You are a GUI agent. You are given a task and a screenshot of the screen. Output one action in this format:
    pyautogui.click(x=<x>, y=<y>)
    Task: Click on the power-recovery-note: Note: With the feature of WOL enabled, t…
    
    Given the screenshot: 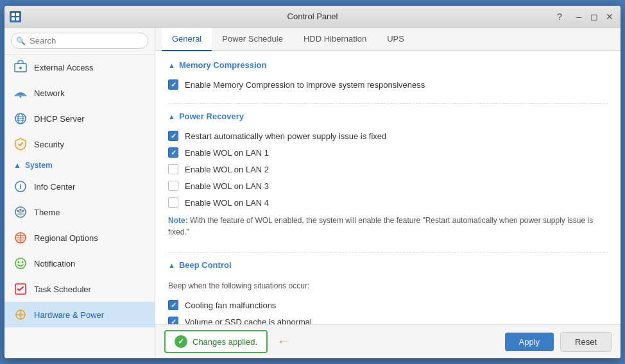 What is the action you would take?
    pyautogui.click(x=388, y=226)
    